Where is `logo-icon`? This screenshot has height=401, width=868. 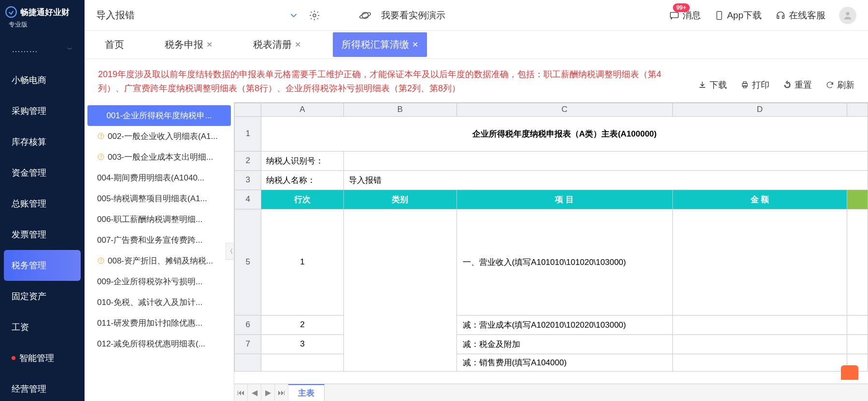 logo-icon is located at coordinates (11, 12).